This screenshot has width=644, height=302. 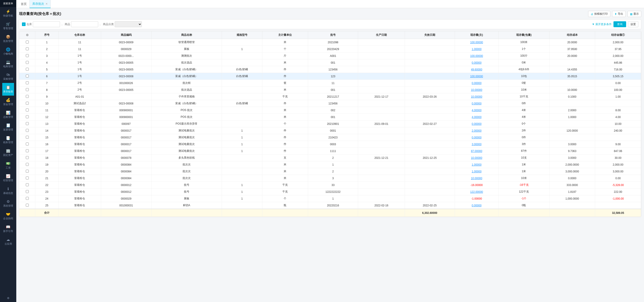 I want to click on sidebar-item-ecom: 💻电商管理, so click(x=8, y=64).